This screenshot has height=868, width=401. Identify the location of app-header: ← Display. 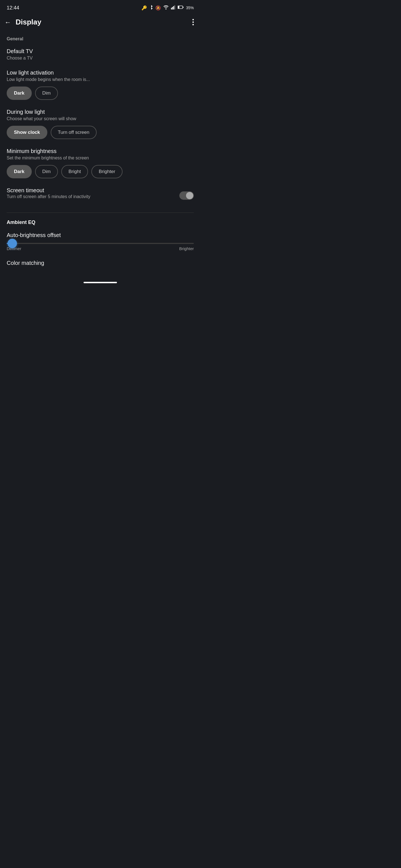
(100, 23).